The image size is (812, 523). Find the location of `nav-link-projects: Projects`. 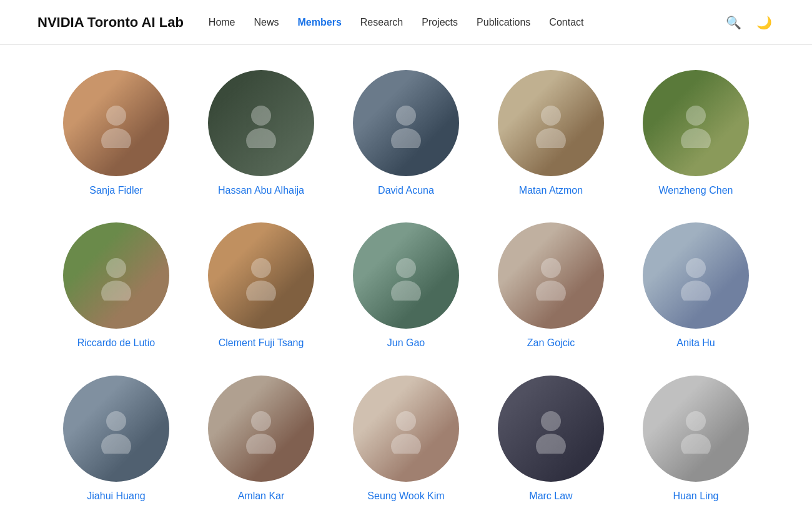

nav-link-projects: Projects is located at coordinates (440, 22).